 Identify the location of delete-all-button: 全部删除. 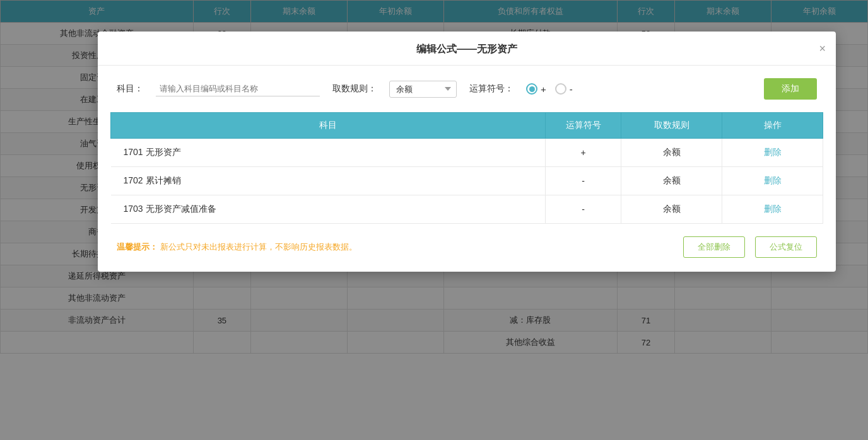
(714, 247).